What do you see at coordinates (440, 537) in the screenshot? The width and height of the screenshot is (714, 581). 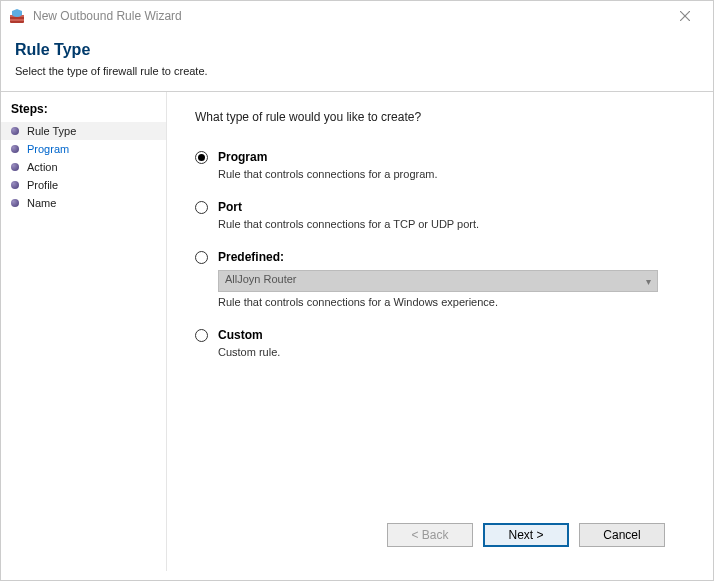 I see `wizard-footer: < Back Next > Cancel` at bounding box center [440, 537].